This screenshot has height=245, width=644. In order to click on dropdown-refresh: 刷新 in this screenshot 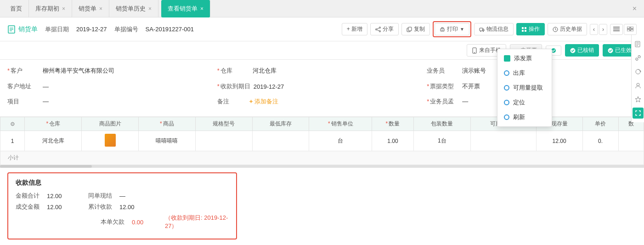, I will do `click(525, 117)`.